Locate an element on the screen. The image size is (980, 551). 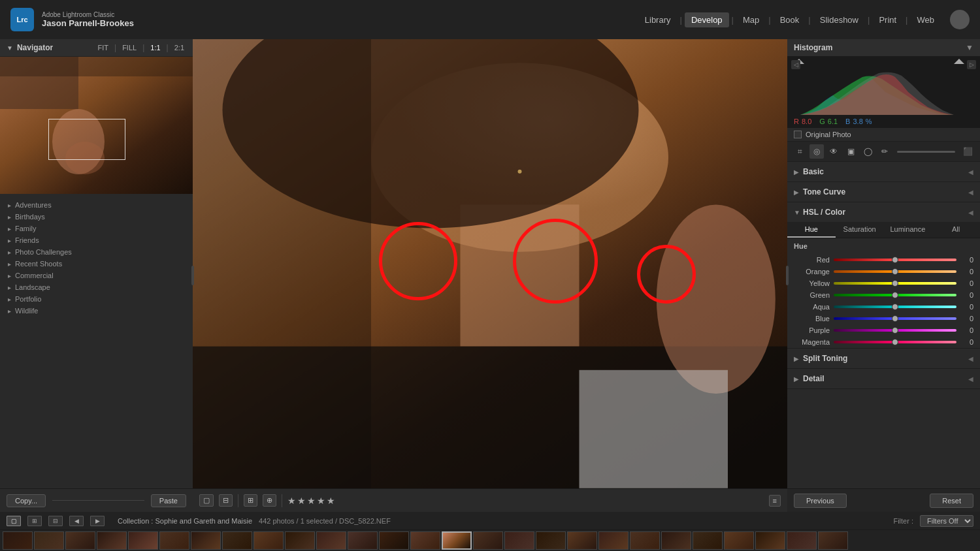
hsl-slider-purple is located at coordinates (895, 330).